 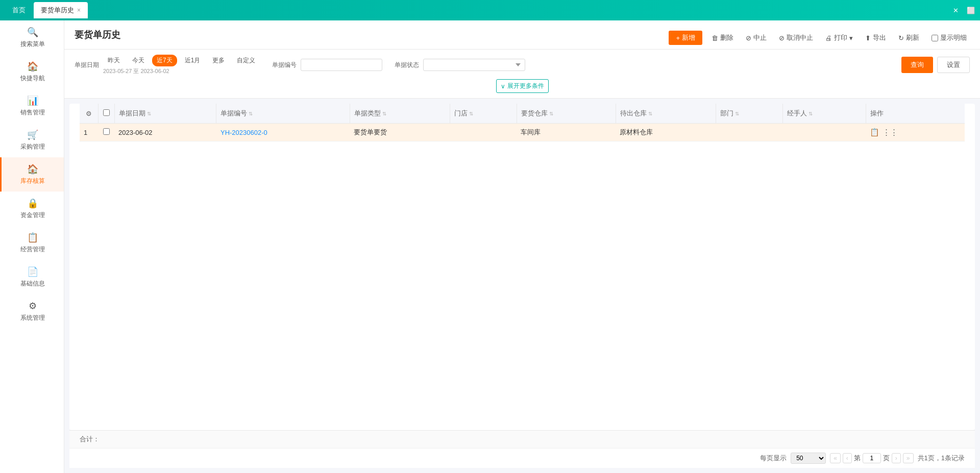 What do you see at coordinates (953, 65) in the screenshot?
I see `settings-button: 设置` at bounding box center [953, 65].